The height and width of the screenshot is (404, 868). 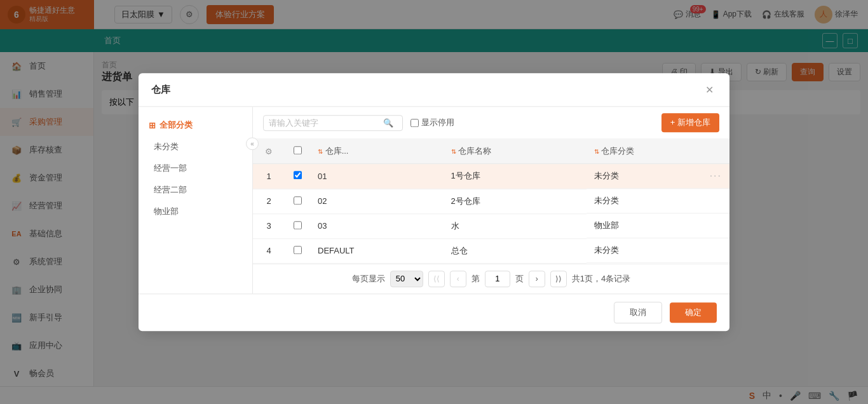 What do you see at coordinates (520, 279) in the screenshot?
I see `page-unit: 页` at bounding box center [520, 279].